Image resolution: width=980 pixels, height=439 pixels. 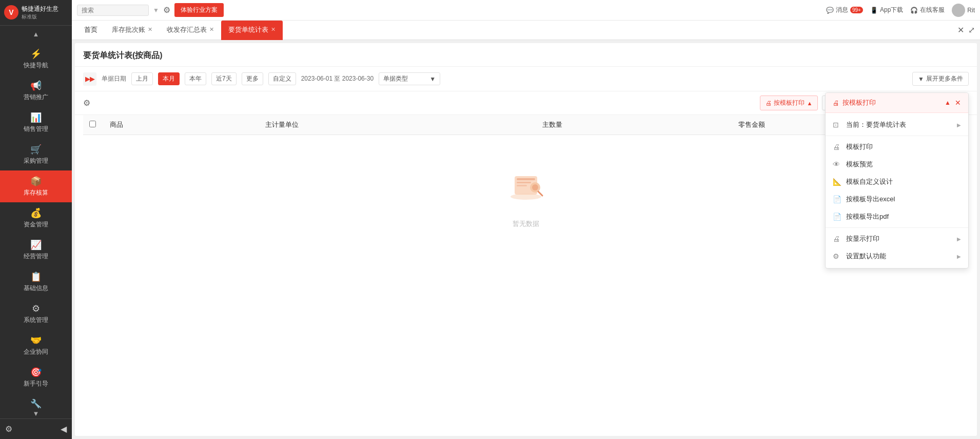 I want to click on dropdown-template-print: 🖨 模板打印, so click(x=897, y=147).